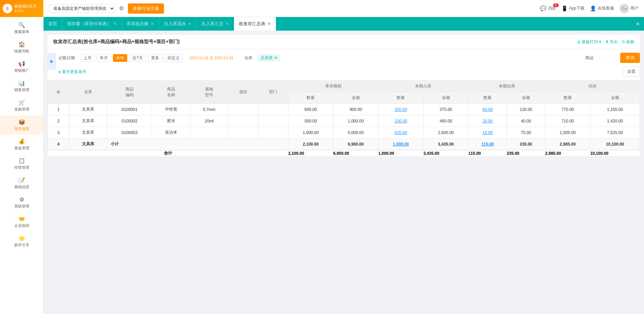 Image resolution: width=644 pixels, height=314 pixels. I want to click on goods-more-btn: ..., so click(601, 58).